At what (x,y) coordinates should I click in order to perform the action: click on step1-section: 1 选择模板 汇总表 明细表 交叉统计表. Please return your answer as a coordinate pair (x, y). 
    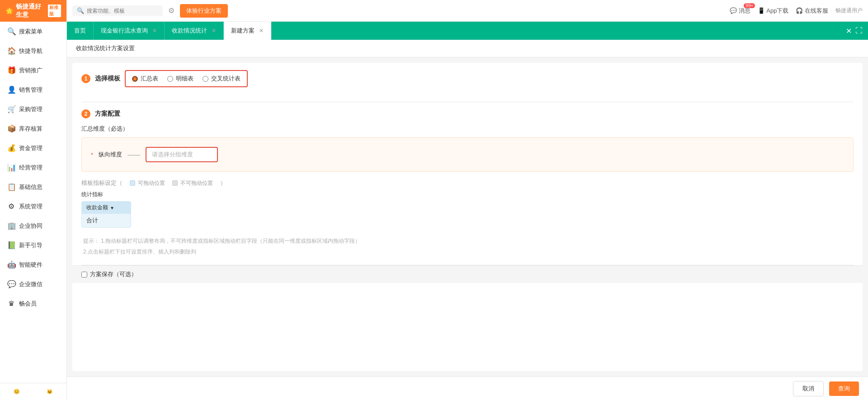
    Looking at the image, I should click on (467, 82).